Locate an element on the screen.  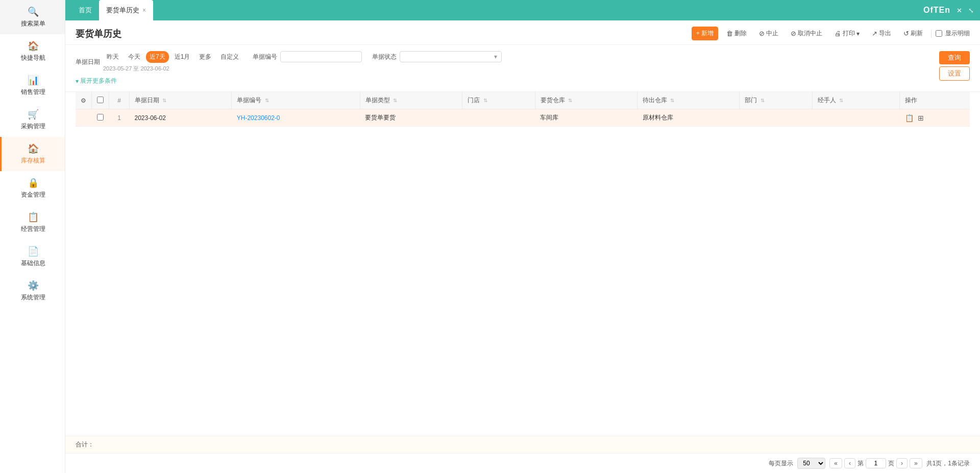
stop-button: ⊘ 中止 is located at coordinates (769, 34).